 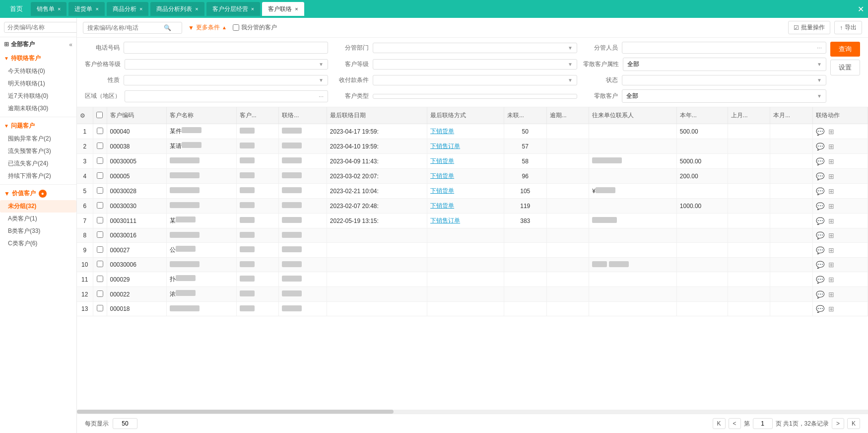 What do you see at coordinates (719, 424) in the screenshot?
I see `first-page-btn: K` at bounding box center [719, 424].